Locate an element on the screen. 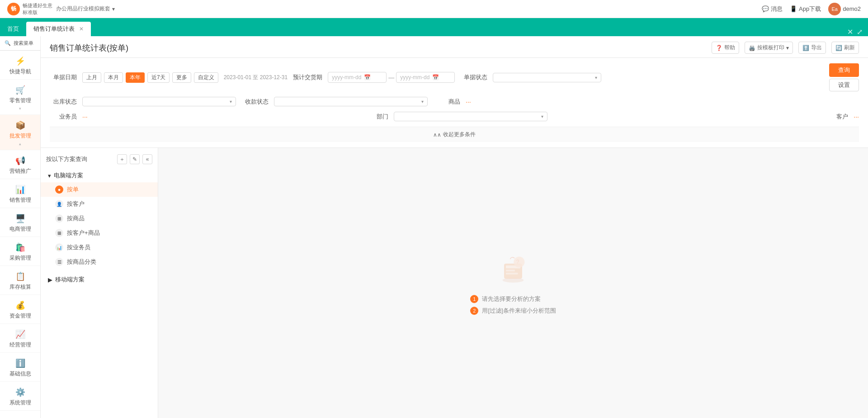 The height and width of the screenshot is (418, 868). sidebar-item-retail: 🛒 零售管理 ▾ is located at coordinates (20, 97).